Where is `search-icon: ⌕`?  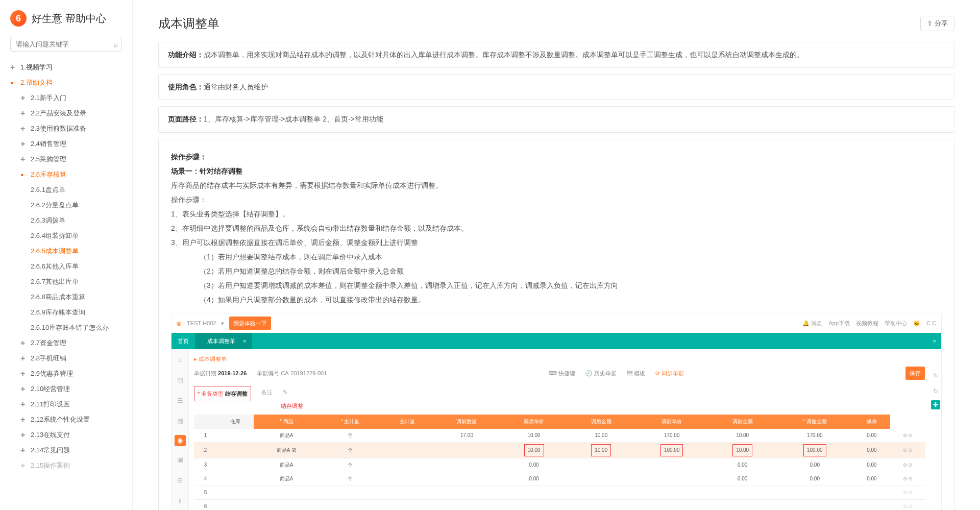 search-icon: ⌕ is located at coordinates (116, 44).